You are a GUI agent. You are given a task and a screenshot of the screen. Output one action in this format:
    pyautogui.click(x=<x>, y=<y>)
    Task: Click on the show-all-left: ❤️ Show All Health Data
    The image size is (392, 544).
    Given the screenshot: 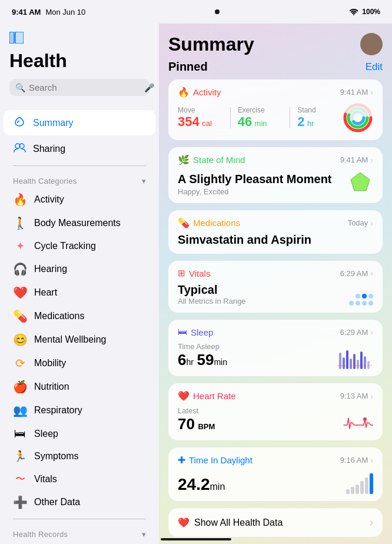 What is the action you would take?
    pyautogui.click(x=230, y=523)
    